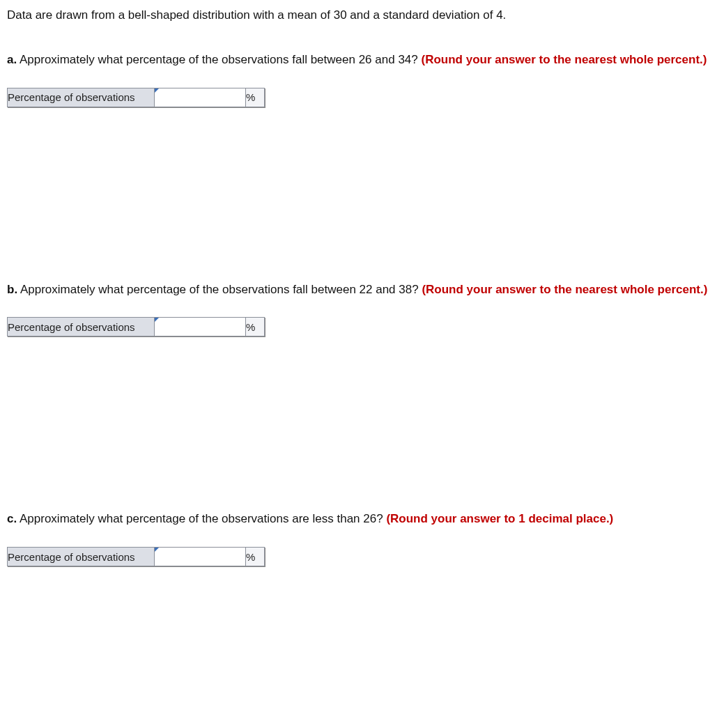  What do you see at coordinates (81, 98) in the screenshot?
I see `part-a-row-label: Percentage of observations` at bounding box center [81, 98].